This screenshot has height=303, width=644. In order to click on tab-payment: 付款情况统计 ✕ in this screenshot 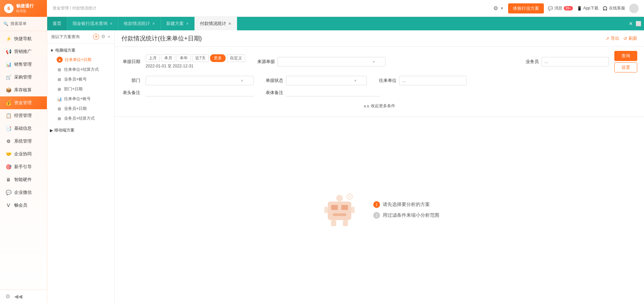, I will do `click(216, 24)`.